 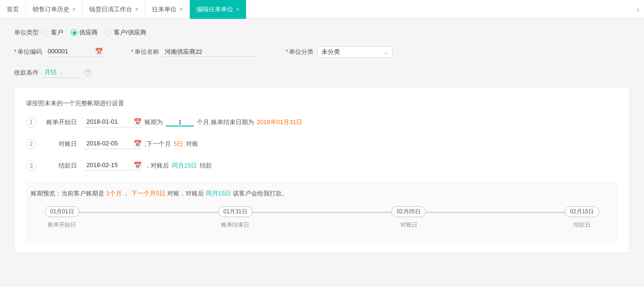 What do you see at coordinates (59, 52) in the screenshot?
I see `unit-code-field: *单位编码 📅` at bounding box center [59, 52].